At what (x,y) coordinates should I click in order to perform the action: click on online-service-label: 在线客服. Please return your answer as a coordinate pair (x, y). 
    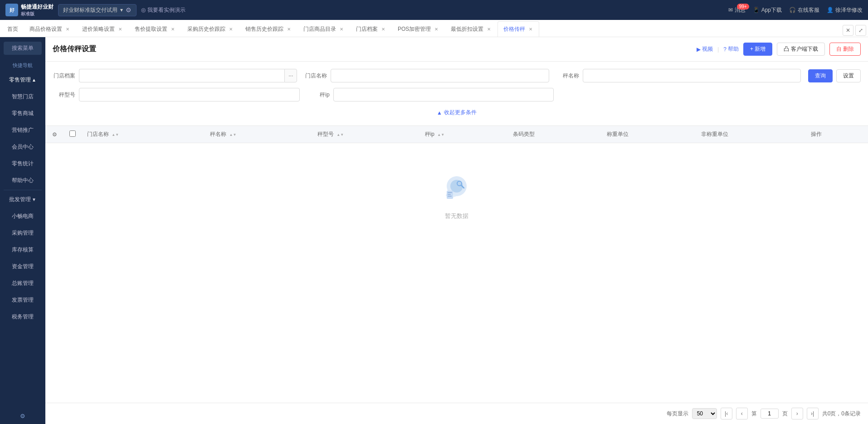
    Looking at the image, I should click on (809, 10).